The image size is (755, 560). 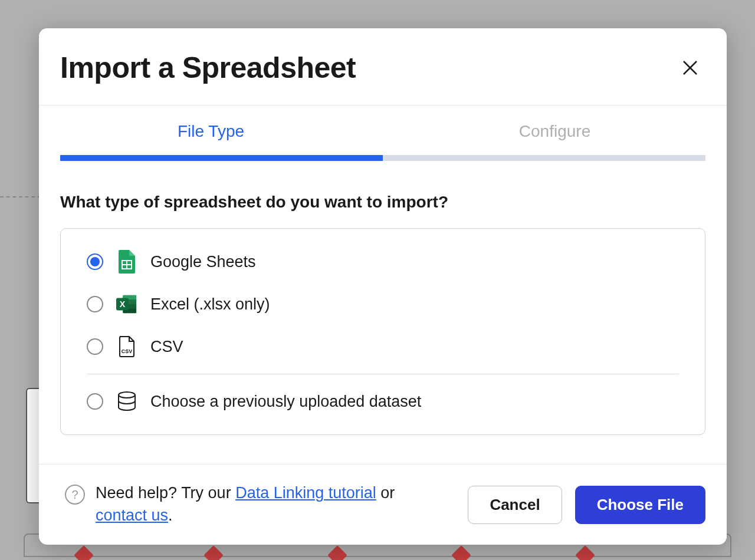 I want to click on option-label: Choose a previously uploaded dataset, so click(x=285, y=402).